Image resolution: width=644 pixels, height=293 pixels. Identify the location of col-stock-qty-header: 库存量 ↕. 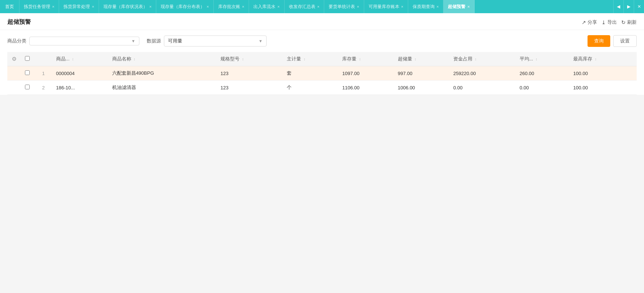
(367, 59).